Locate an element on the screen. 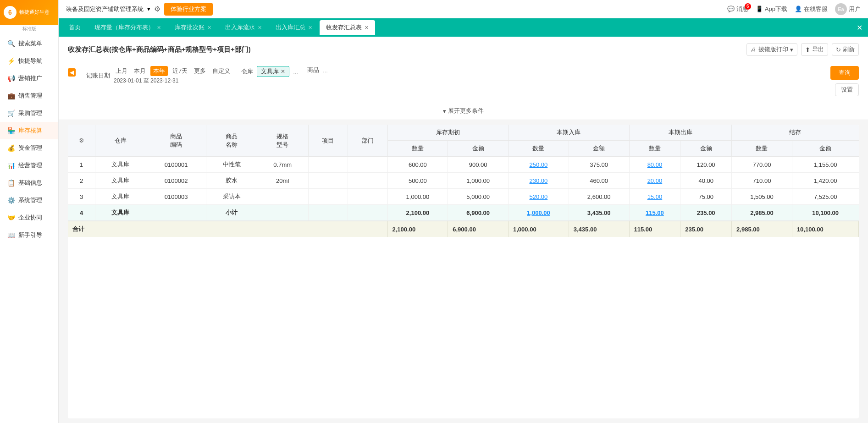 The image size is (868, 423). row-out-qty: 20.00 is located at coordinates (655, 181).